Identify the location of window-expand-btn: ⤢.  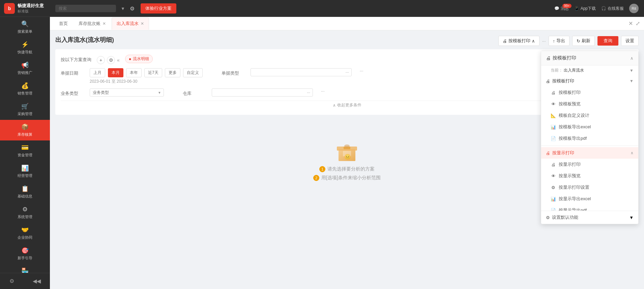
(638, 24).